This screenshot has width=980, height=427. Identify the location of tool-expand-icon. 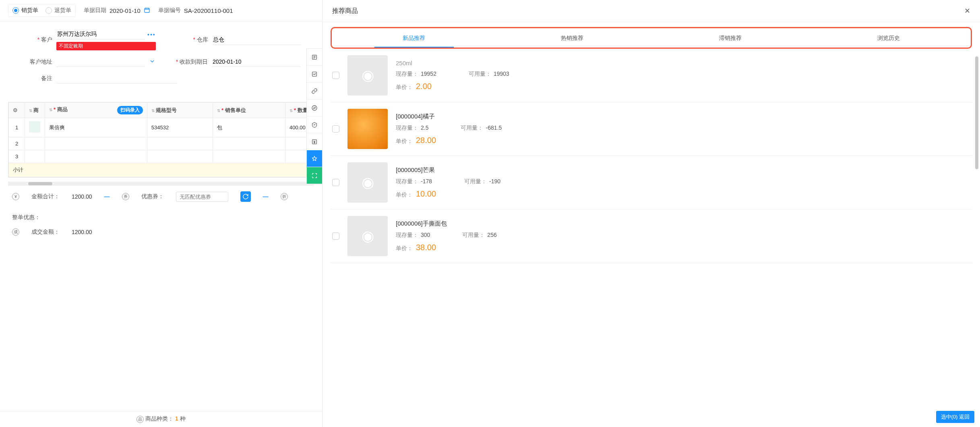
(314, 176).